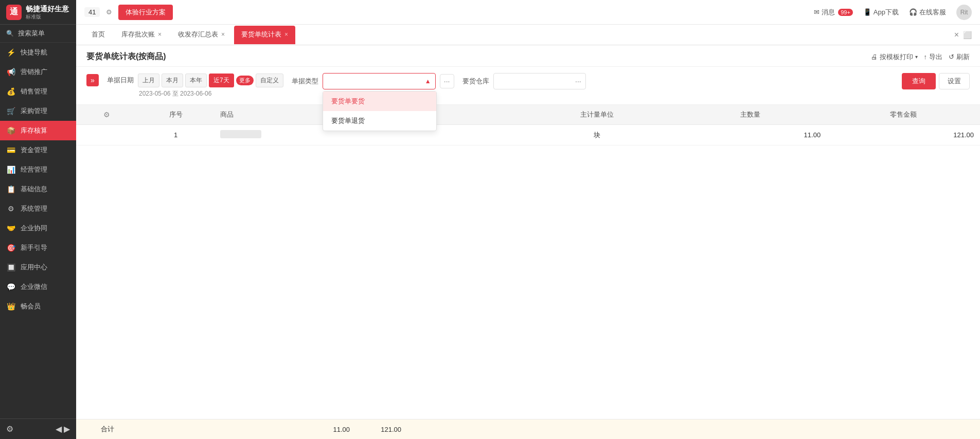 This screenshot has height=439, width=980. What do you see at coordinates (63, 429) in the screenshot?
I see `sidebar-toggle-icon: ◀ ▶` at bounding box center [63, 429].